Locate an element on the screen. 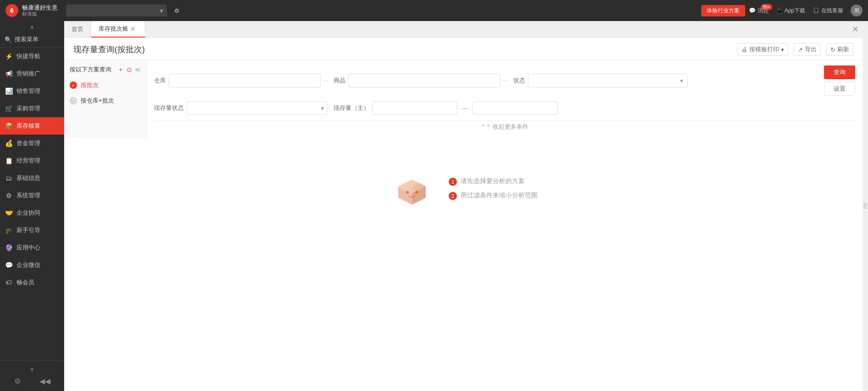 The width and height of the screenshot is (868, 391). search-dropdown-icon: ▾ is located at coordinates (161, 11).